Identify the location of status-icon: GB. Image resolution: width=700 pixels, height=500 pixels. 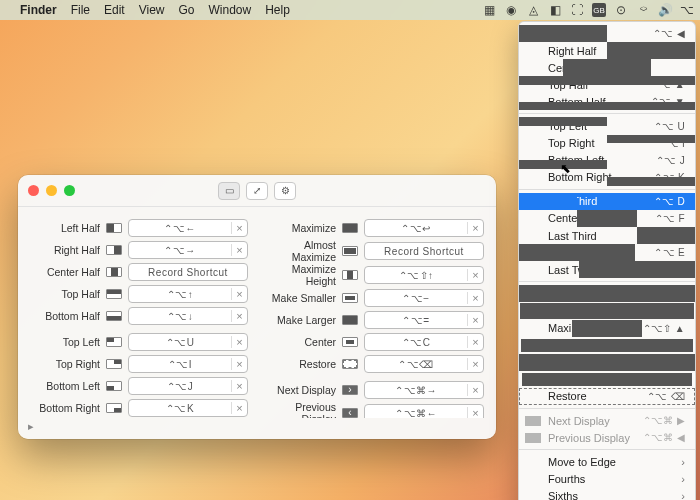
(599, 10).